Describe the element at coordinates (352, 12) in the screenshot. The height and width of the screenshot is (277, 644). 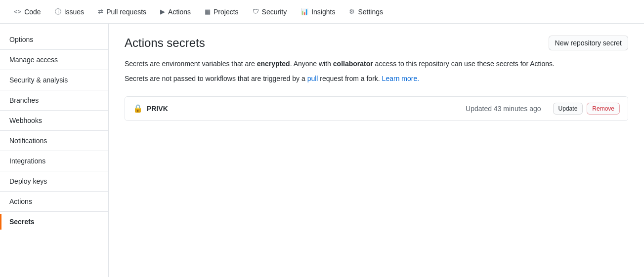
I see `settings-icon: ⚙` at that location.